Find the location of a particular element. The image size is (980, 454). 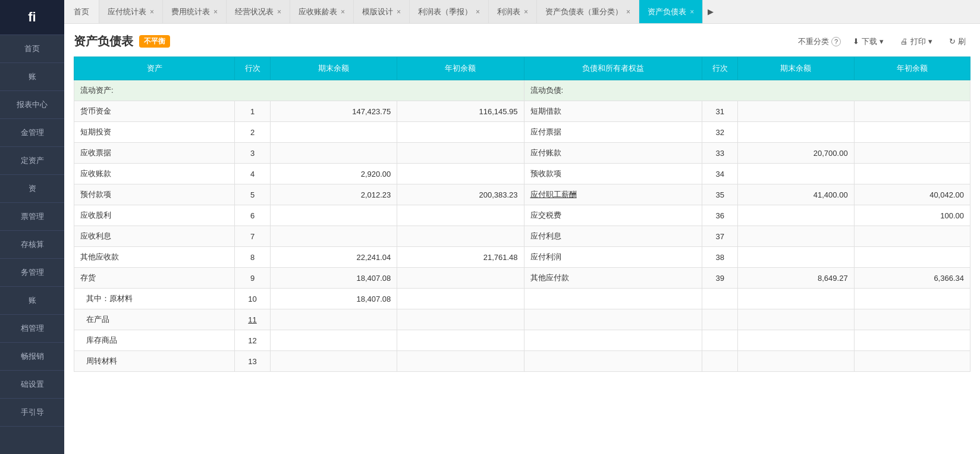

tab-balance-reclassified: 资产负债表（重分类） × is located at coordinates (588, 12).